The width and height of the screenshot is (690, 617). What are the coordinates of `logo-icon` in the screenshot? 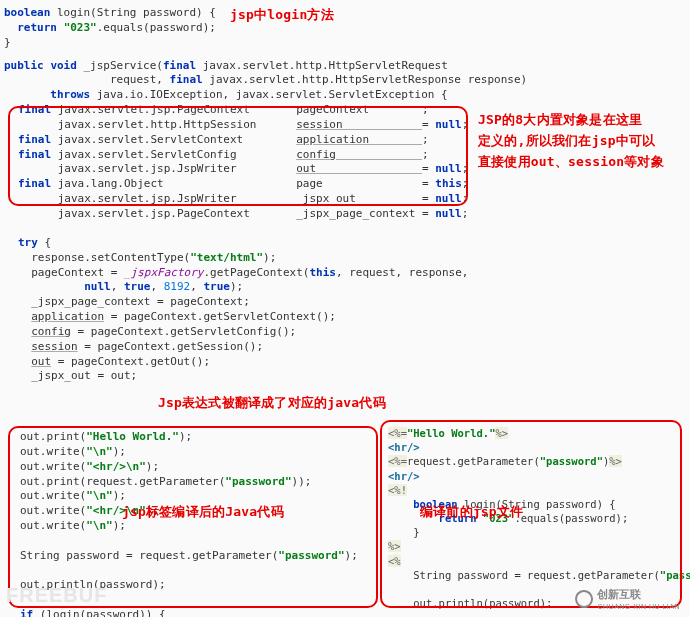 It's located at (584, 598).